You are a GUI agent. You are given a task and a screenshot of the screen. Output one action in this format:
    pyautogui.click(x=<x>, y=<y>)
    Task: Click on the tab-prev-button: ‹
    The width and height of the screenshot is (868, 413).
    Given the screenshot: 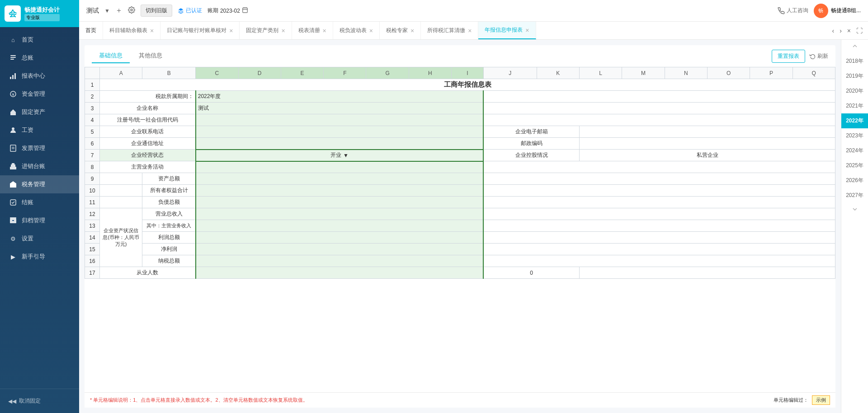 What is the action you would take?
    pyautogui.click(x=833, y=31)
    